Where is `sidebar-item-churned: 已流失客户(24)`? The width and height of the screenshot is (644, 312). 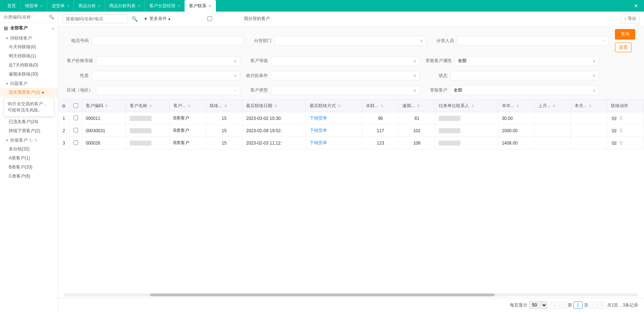 sidebar-item-churned: 已流失客户(24) is located at coordinates (29, 122).